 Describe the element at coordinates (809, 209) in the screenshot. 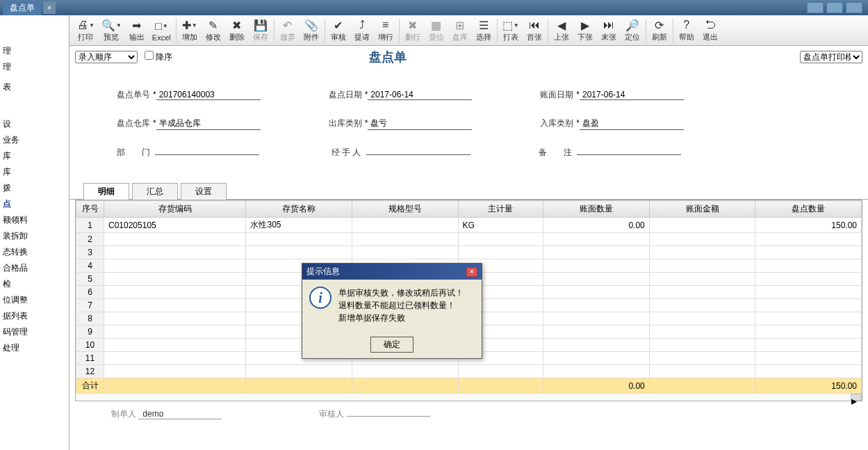

I see `column-header: 盘点数量` at that location.